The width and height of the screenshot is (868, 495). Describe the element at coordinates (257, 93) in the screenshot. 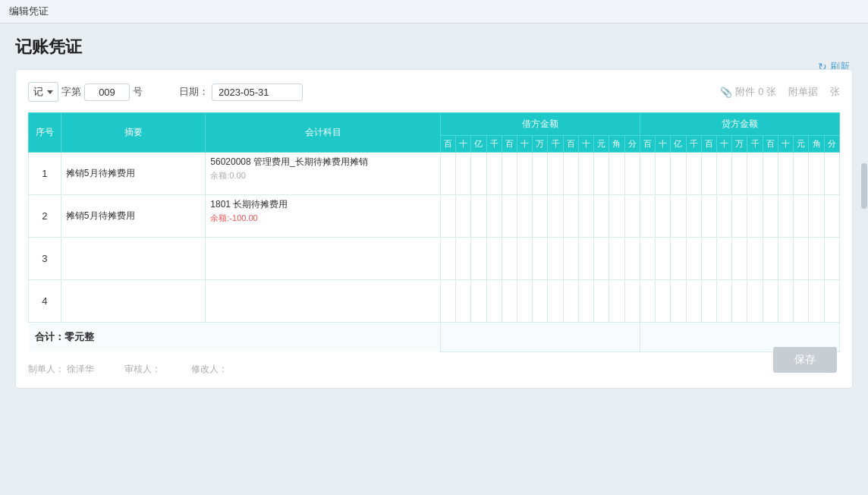

I see `date-input` at that location.